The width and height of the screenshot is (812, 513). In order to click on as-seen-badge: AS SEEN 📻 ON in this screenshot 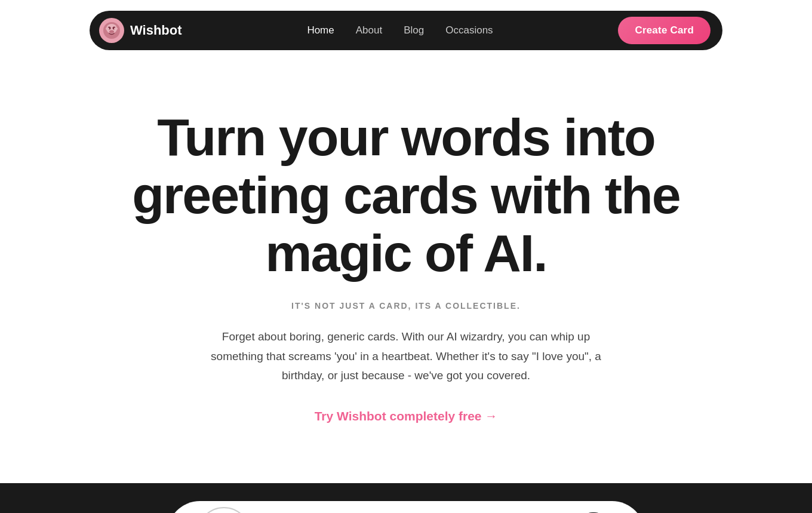, I will do `click(224, 510)`.